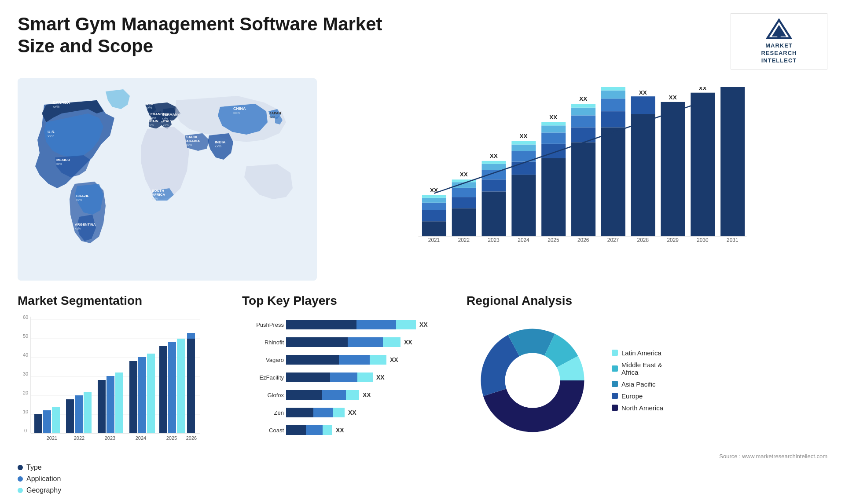  I want to click on legend-north-america: North America, so click(637, 408).